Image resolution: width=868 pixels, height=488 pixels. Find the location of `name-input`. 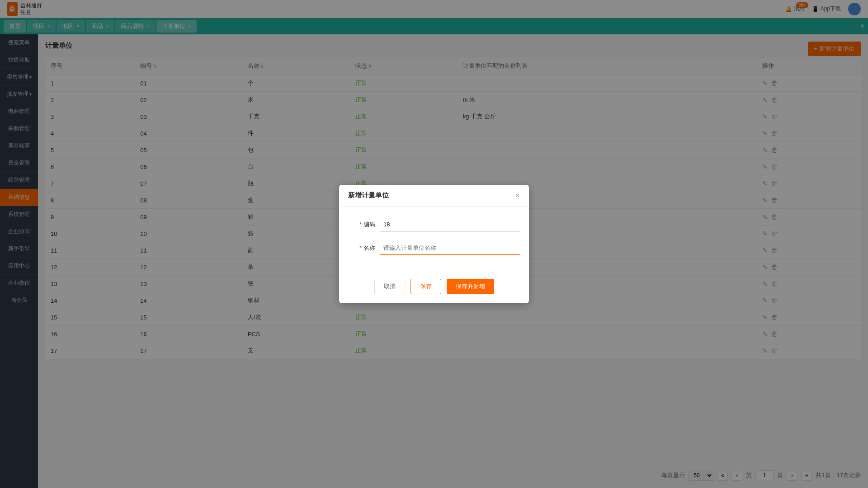

name-input is located at coordinates (450, 248).